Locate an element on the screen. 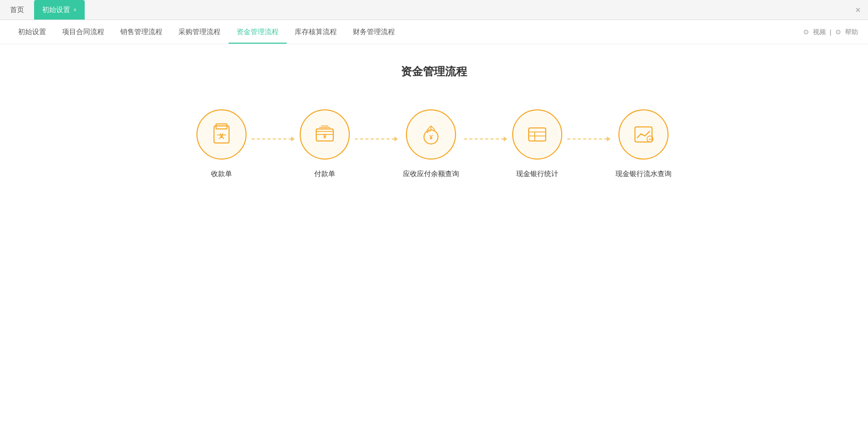  window-close-icon: × is located at coordinates (858, 10).